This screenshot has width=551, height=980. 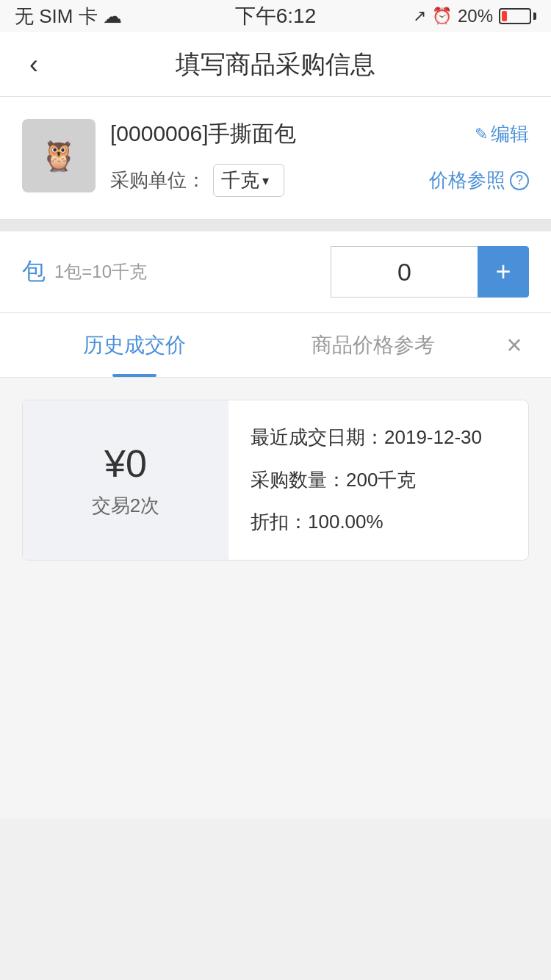 I want to click on product-name-row: [0000006]手撕面包 ✎ 编辑, so click(x=320, y=134).